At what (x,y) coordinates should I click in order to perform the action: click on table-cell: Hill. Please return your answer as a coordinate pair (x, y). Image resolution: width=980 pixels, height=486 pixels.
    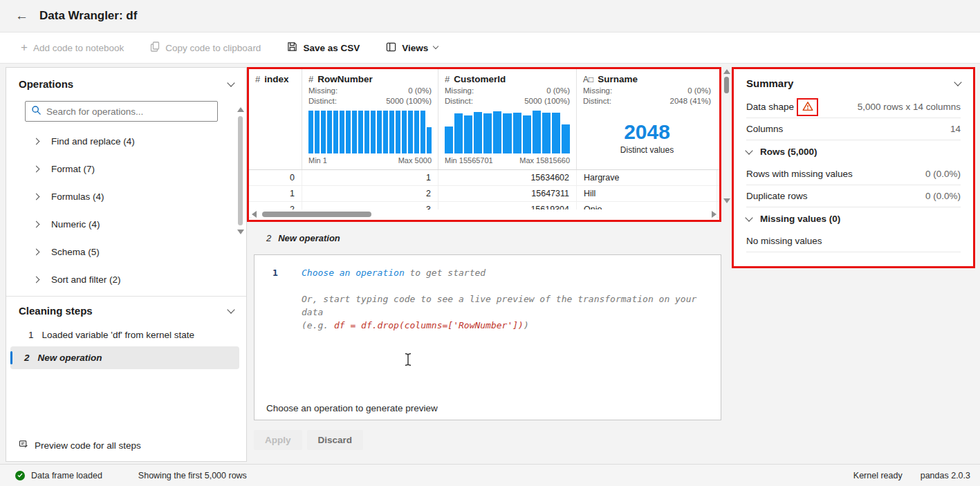
    Looking at the image, I should click on (647, 194).